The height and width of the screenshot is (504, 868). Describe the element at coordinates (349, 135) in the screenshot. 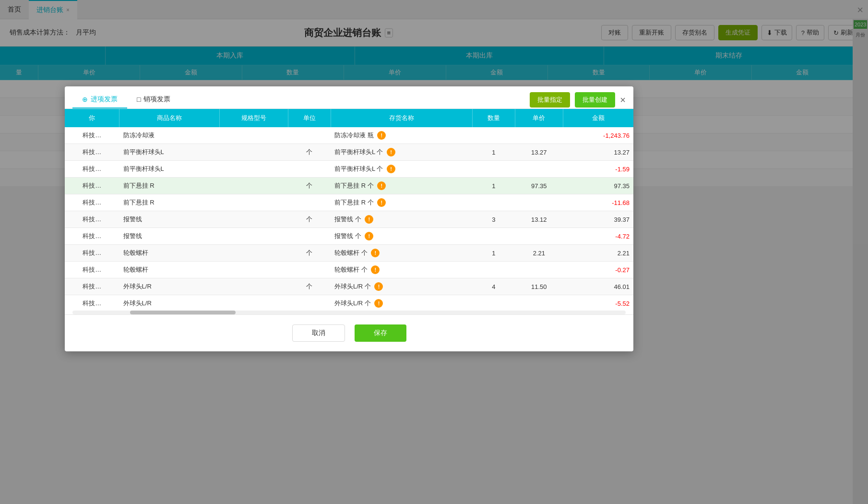

I see `table-row: 科技… 防冻冷却液 防冻冷却液 瓶 ! -1,243.76` at that location.